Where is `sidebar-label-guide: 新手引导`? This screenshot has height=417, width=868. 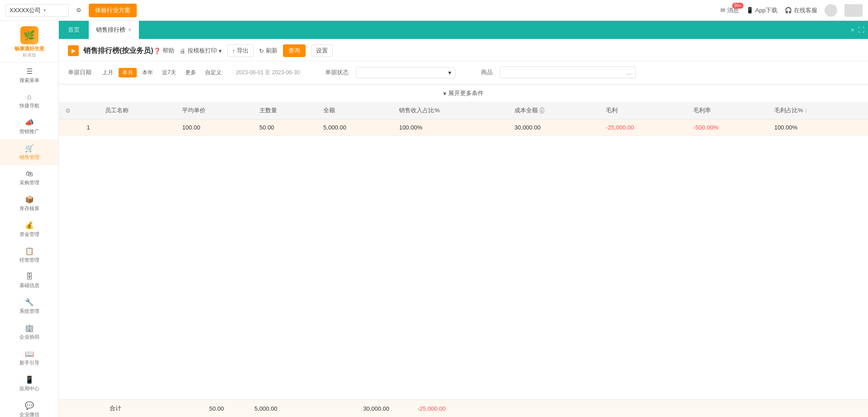
sidebar-label-guide: 新手引导 is located at coordinates (29, 363).